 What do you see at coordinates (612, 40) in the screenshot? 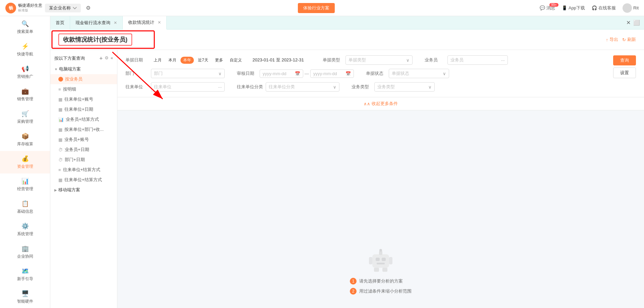
I see `export-button: ↑ 导出` at bounding box center [612, 40].